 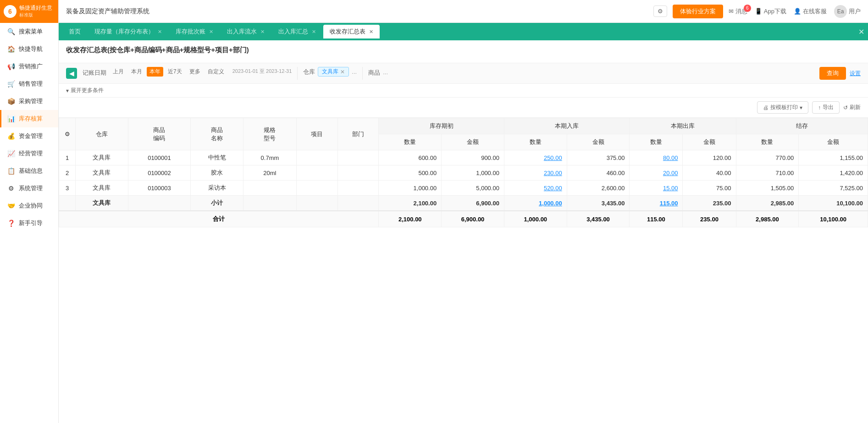 I want to click on message-button: ✉ 消息 6, so click(x=738, y=11).